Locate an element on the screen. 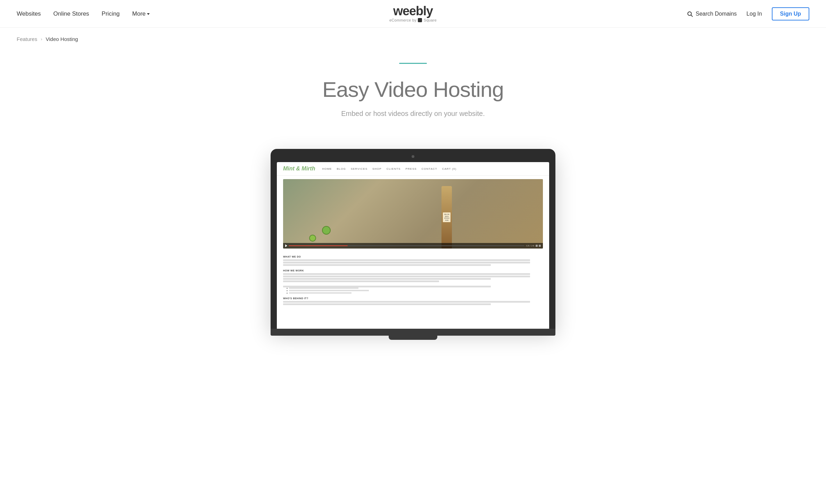 The height and width of the screenshot is (504, 826). site-nav-clients: CLIENTS is located at coordinates (394, 169).